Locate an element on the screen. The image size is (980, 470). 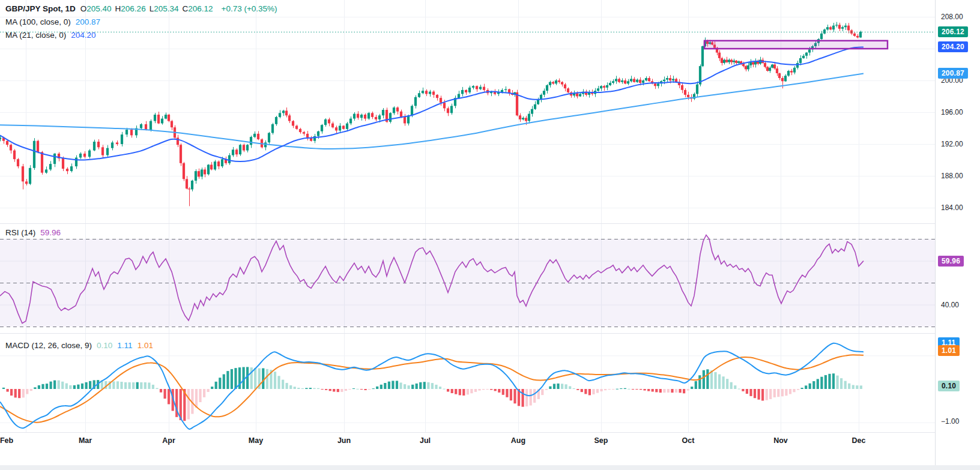
ma100-line is located at coordinates (432, 112).